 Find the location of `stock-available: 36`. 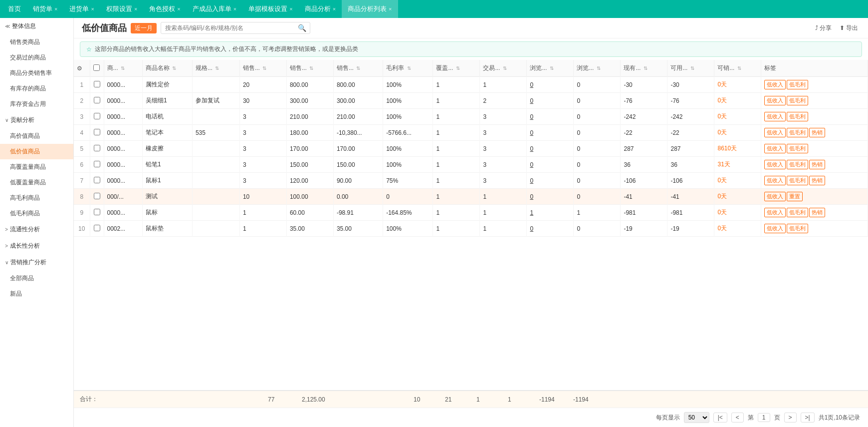

stock-available: 36 is located at coordinates (691, 165).